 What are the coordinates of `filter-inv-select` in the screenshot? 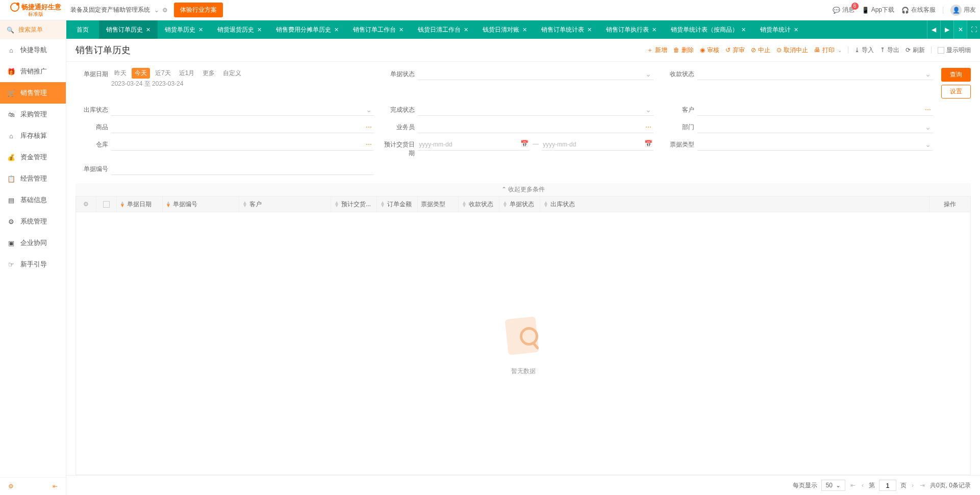 It's located at (815, 144).